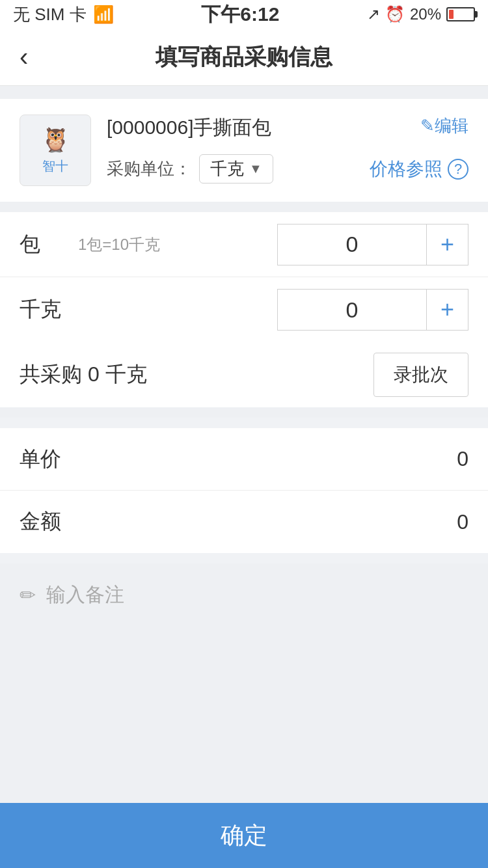 This screenshot has width=488, height=868. What do you see at coordinates (444, 126) in the screenshot?
I see `edit-icon: ✎编辑` at bounding box center [444, 126].